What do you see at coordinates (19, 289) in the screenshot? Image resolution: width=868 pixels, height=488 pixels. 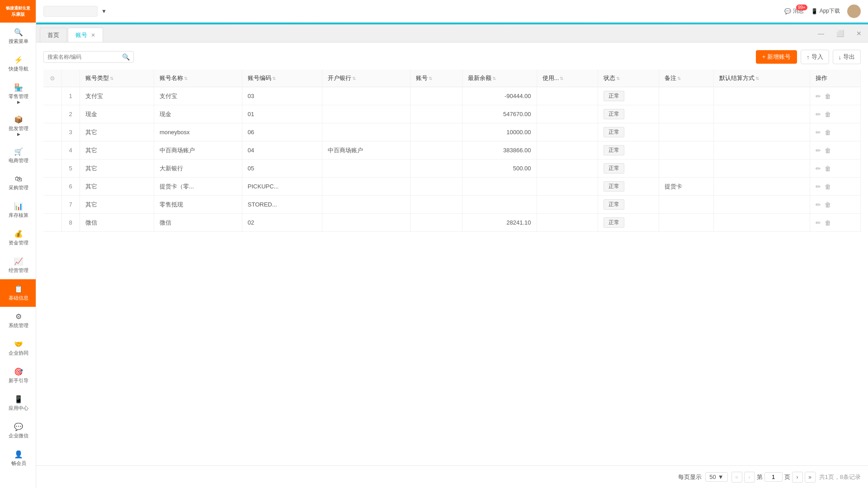 I see `basic-info-icon: 📋` at bounding box center [19, 289].